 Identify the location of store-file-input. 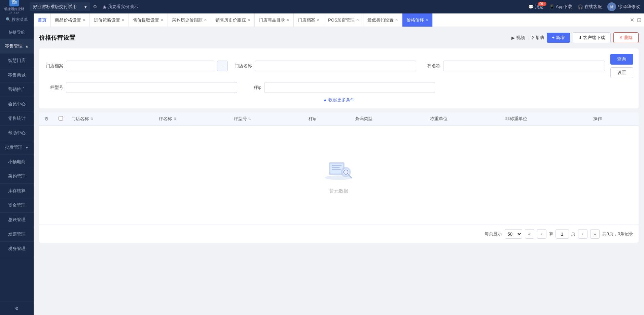
(140, 66).